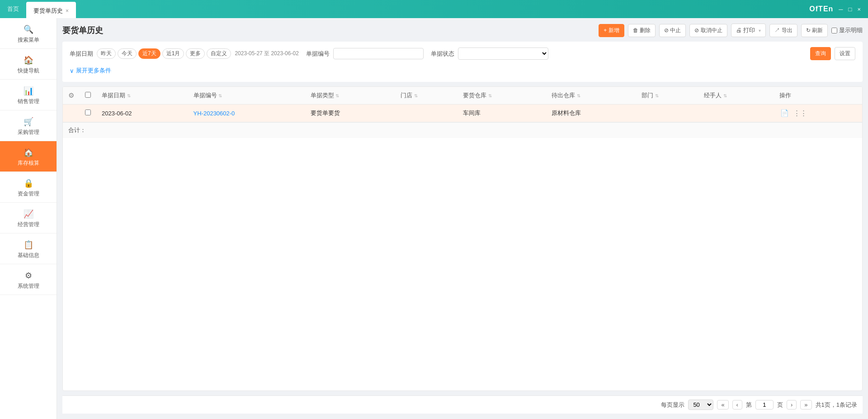 The image size is (868, 419). I want to click on sidebar-item-finance: 🔒 资金管理, so click(28, 187).